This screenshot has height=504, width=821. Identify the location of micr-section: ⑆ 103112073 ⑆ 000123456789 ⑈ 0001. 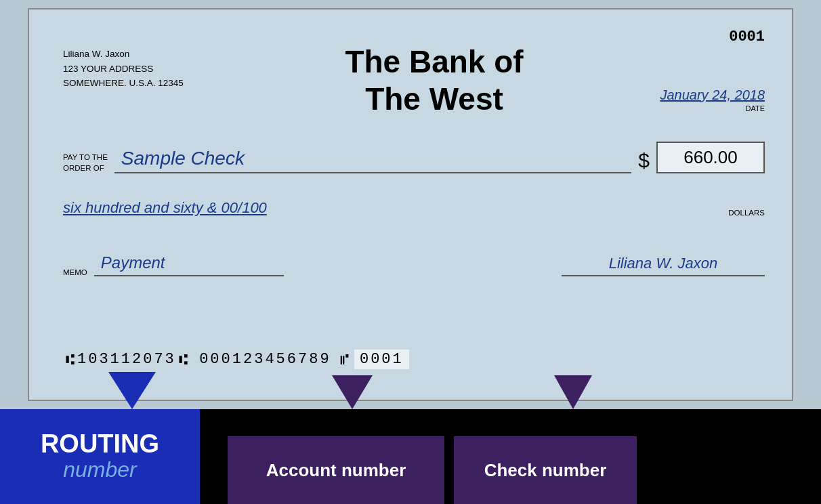
(414, 359).